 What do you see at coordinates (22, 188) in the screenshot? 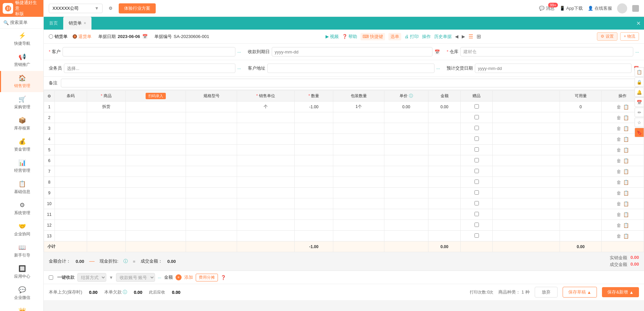
I see `sidebar-item-basic: 📋 基础信息` at bounding box center [22, 188].